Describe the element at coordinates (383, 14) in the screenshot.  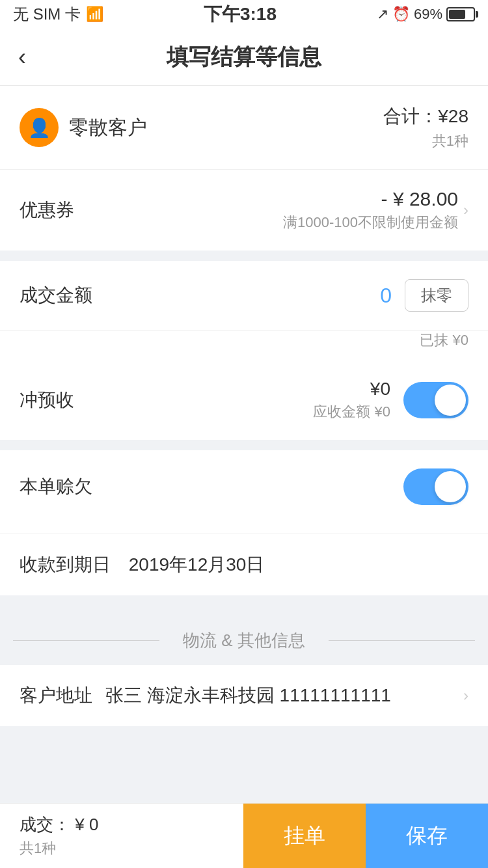
I see `location-icon: ↗` at that location.